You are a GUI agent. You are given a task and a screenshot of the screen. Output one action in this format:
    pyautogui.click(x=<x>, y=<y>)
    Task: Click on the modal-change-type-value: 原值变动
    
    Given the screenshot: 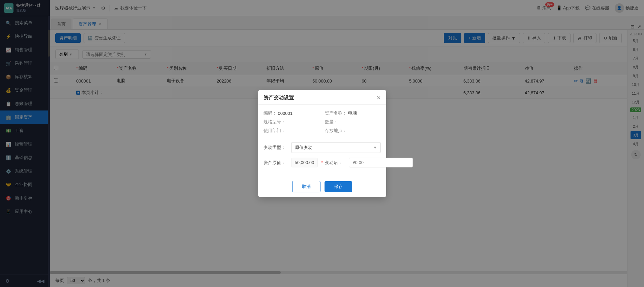 What is the action you would take?
    pyautogui.click(x=304, y=148)
    